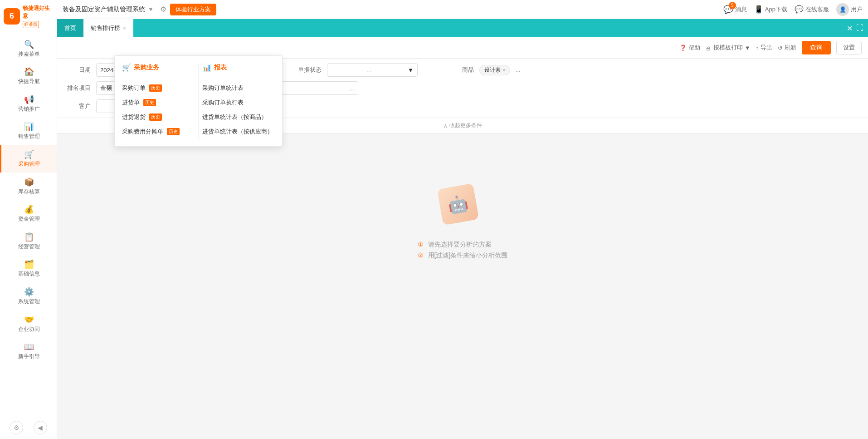 Image resolution: width=868 pixels, height=439 pixels. What do you see at coordinates (463, 245) in the screenshot?
I see `empty-hint1: ① 请先选择要分析的方案` at bounding box center [463, 245].